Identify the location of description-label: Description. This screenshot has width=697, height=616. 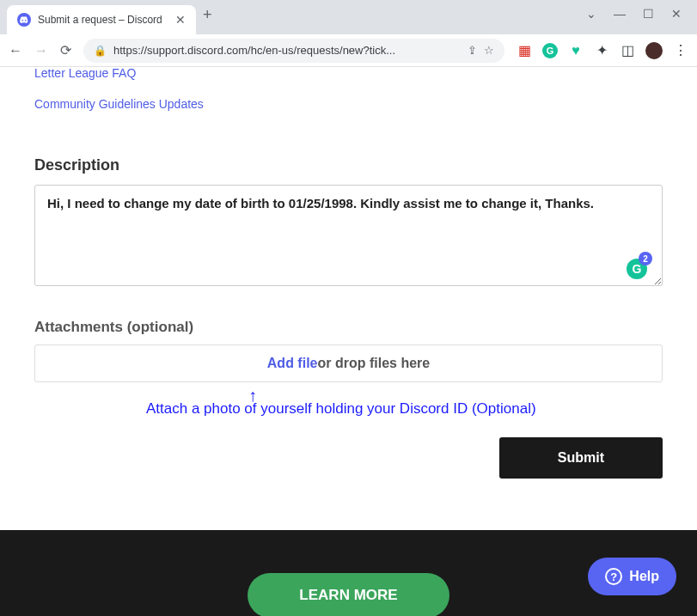
(349, 165).